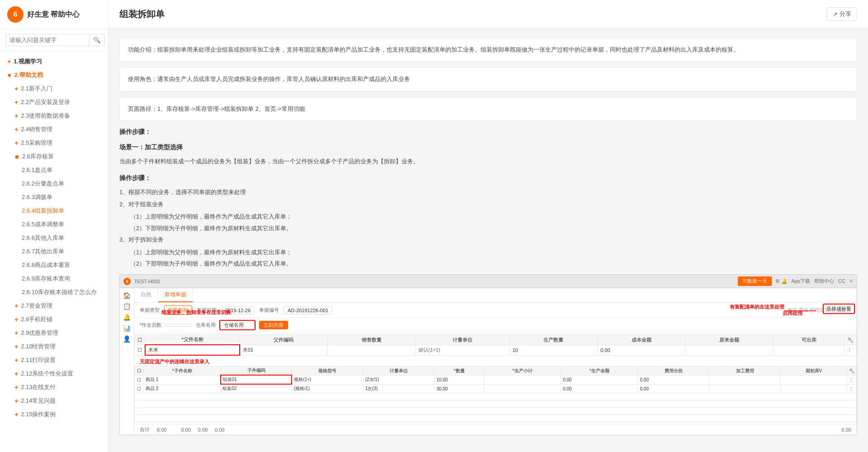 The height and width of the screenshot is (452, 868). I want to click on td-act-1: ⋮, so click(851, 350).